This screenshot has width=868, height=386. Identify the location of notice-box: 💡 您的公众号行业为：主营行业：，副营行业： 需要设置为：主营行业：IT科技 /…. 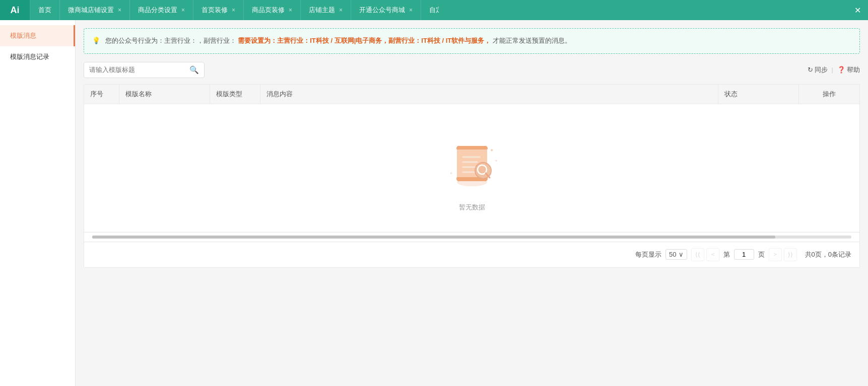
(472, 41).